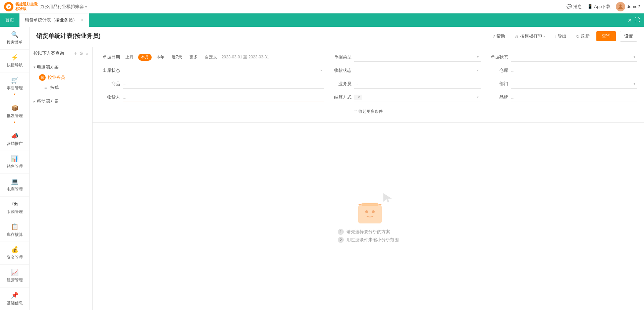 This screenshot has width=644, height=310. What do you see at coordinates (368, 207) in the screenshot?
I see `empty-state-illustration` at bounding box center [368, 207].